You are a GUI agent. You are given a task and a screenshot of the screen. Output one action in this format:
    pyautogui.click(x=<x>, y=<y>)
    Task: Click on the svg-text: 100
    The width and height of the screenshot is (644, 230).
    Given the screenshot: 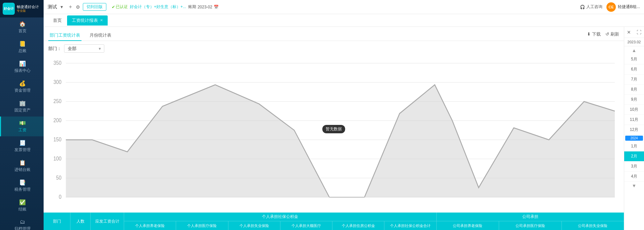 What is the action you would take?
    pyautogui.click(x=57, y=158)
    